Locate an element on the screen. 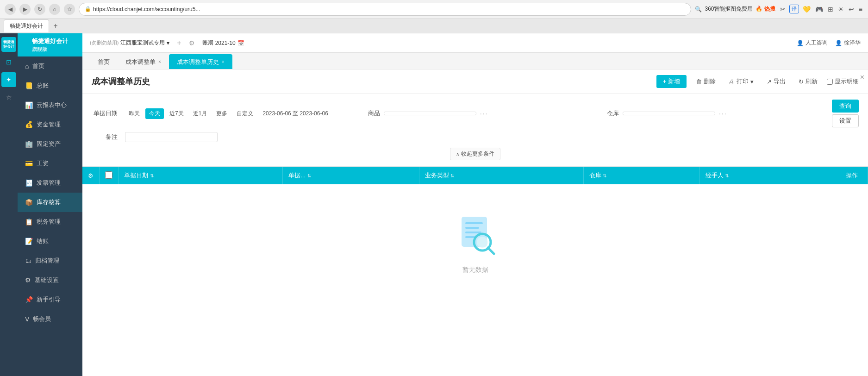  sun-icon: ☀ is located at coordinates (841, 9).